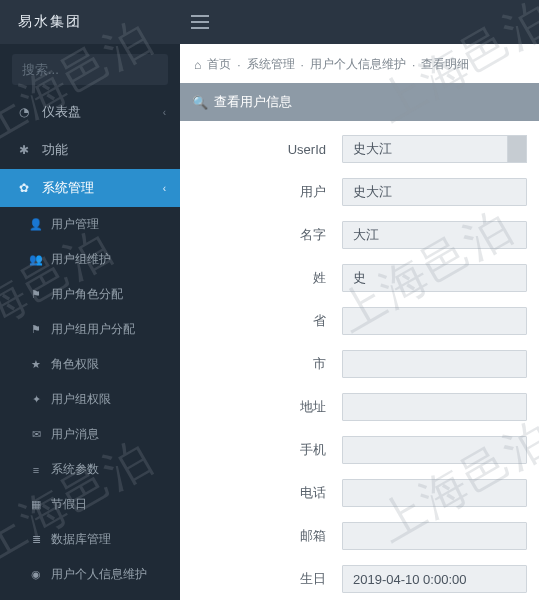 Image resolution: width=539 pixels, height=600 pixels. What do you see at coordinates (200, 102) in the screenshot?
I see `search-icon: 🔍` at bounding box center [200, 102].